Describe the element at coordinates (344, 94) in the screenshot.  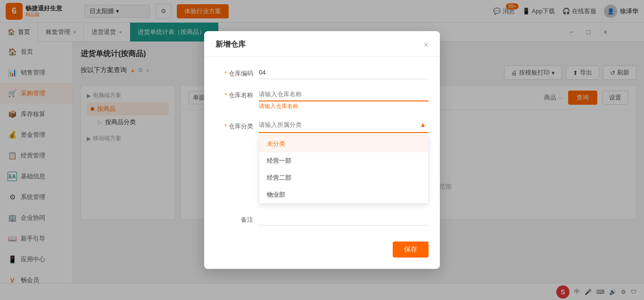
I see `warehouse-name-input` at that location.